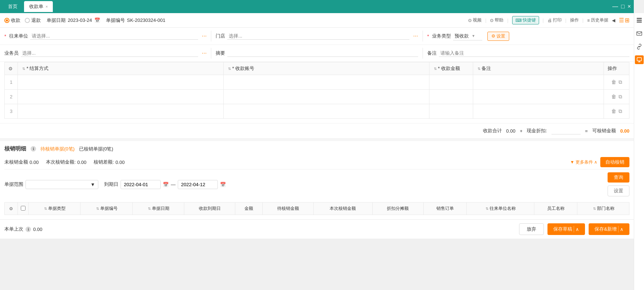  What do you see at coordinates (11, 68) in the screenshot?
I see `table-gear-icon: ⚙` at bounding box center [11, 68].